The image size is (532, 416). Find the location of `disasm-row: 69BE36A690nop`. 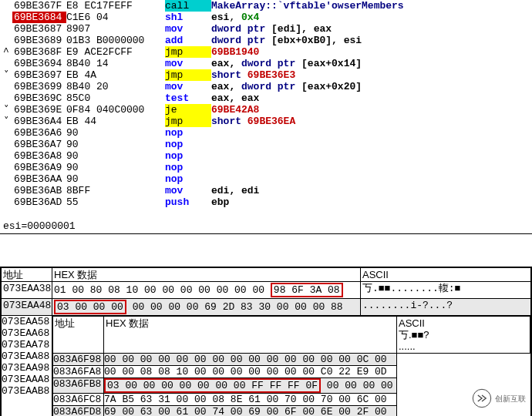

disasm-row: 69BE36A690nop is located at coordinates (266, 133).